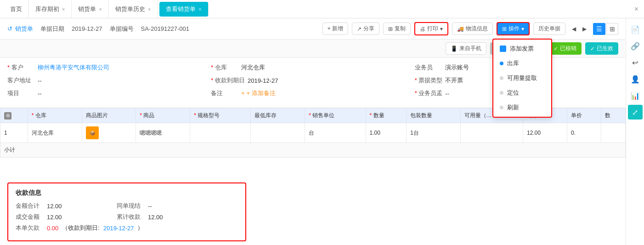 Image resolution: width=644 pixels, height=245 pixels. I want to click on tab-close-inventory: ×, so click(63, 9).